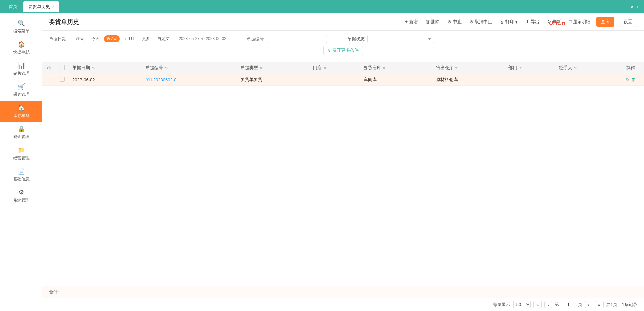 This screenshot has width=644, height=311. What do you see at coordinates (589, 304) in the screenshot?
I see `next-page-button: ›` at bounding box center [589, 304].